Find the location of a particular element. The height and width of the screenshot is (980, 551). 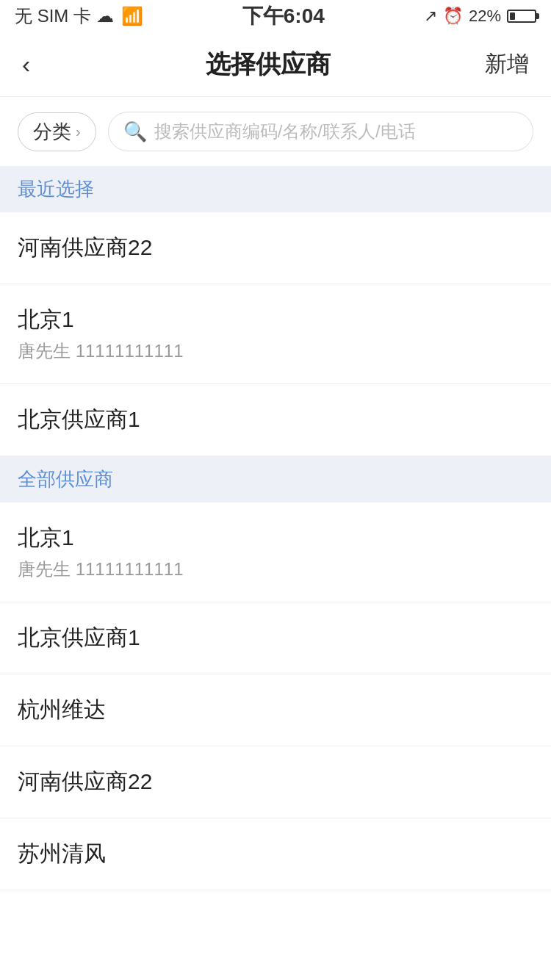

recent-section-header: 最近选择 is located at coordinates (276, 190).